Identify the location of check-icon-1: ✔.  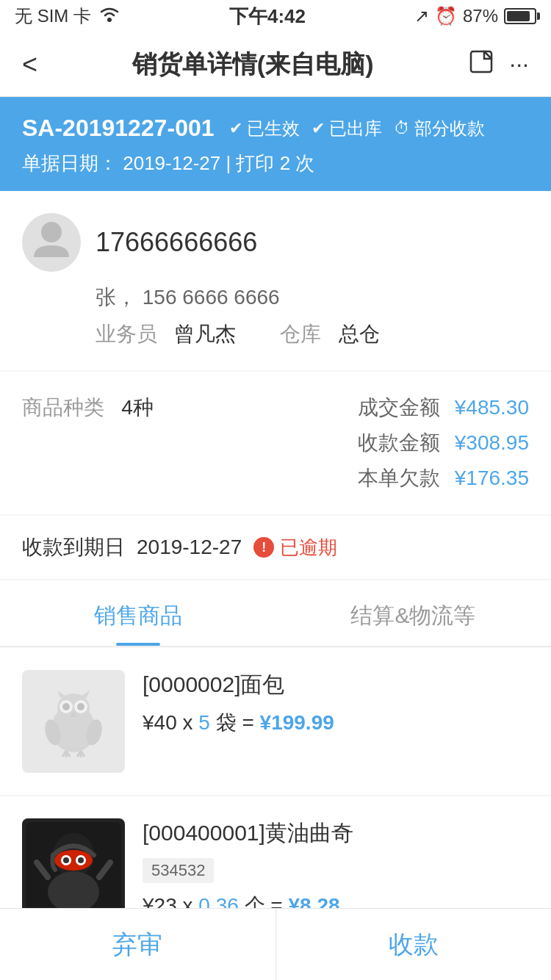
(236, 129).